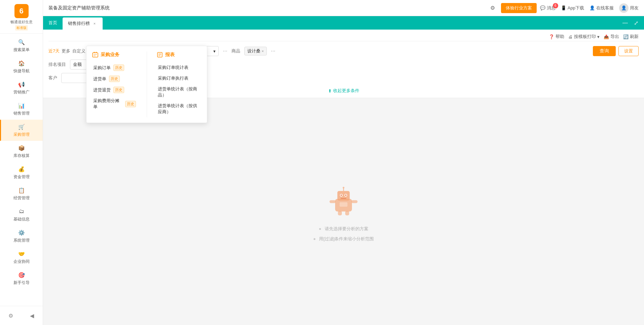 This screenshot has height=325, width=644. I want to click on collapse-icon: ⬆, so click(330, 91).